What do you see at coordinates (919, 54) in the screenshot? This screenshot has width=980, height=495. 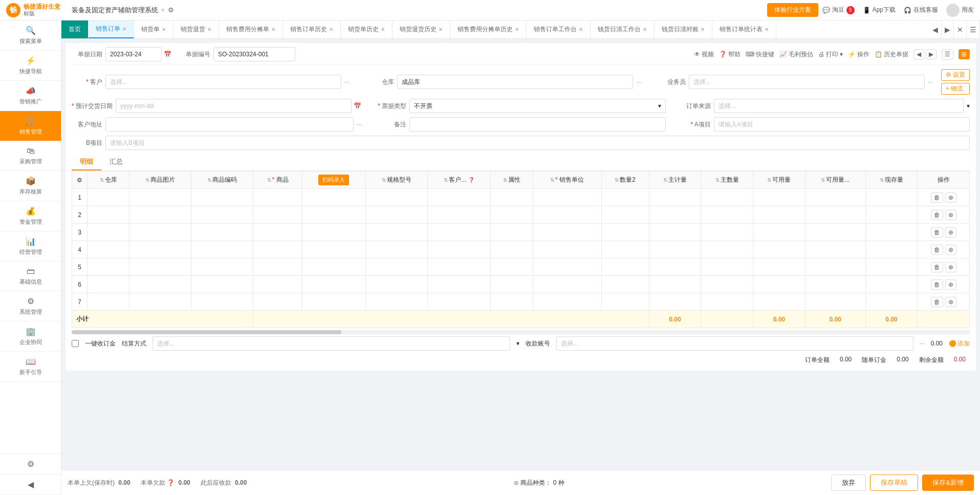 I see `toolbar-prev-btn: ◀` at bounding box center [919, 54].